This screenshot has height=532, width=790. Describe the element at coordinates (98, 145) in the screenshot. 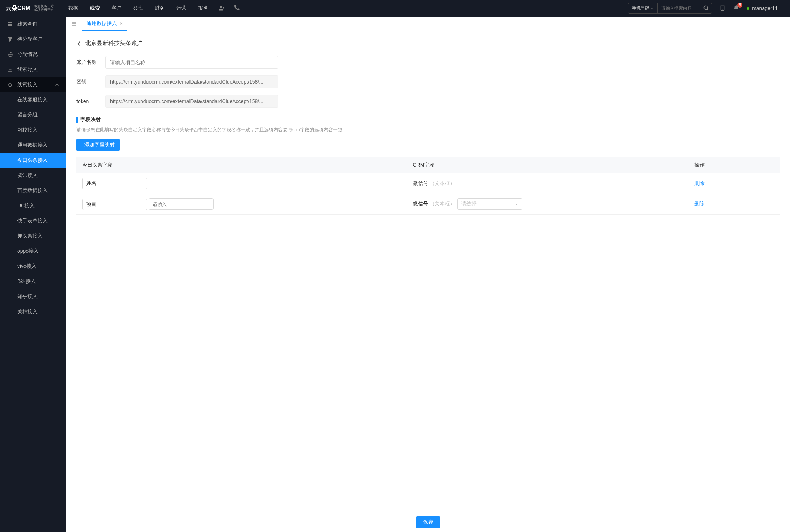

I see `add-mapping-button: +添加字段映射` at that location.